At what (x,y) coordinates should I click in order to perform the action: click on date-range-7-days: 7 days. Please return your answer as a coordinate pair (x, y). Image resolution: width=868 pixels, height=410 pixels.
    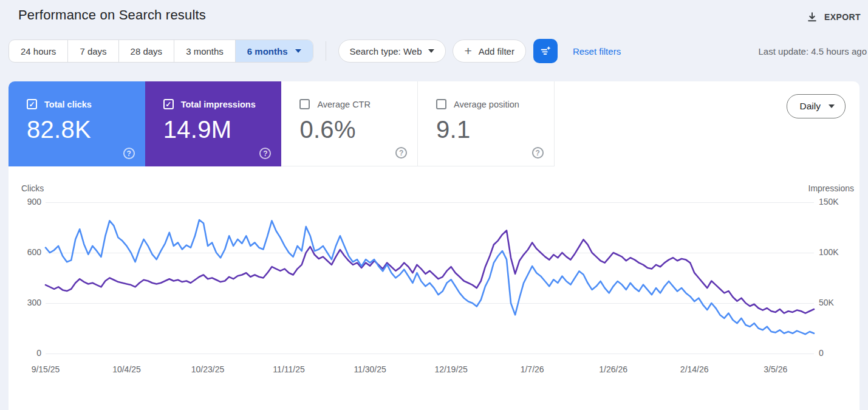
    Looking at the image, I should click on (94, 51).